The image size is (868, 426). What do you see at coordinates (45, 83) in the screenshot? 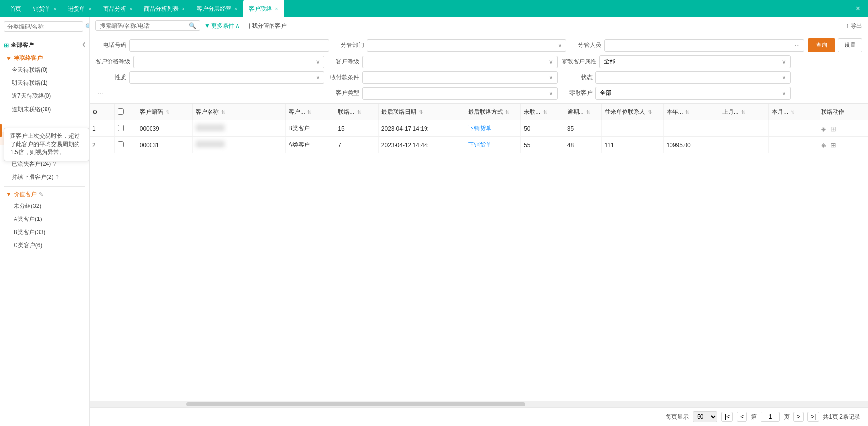
I see `pending-tomorrow: 明天待联络(1)` at bounding box center [45, 83].